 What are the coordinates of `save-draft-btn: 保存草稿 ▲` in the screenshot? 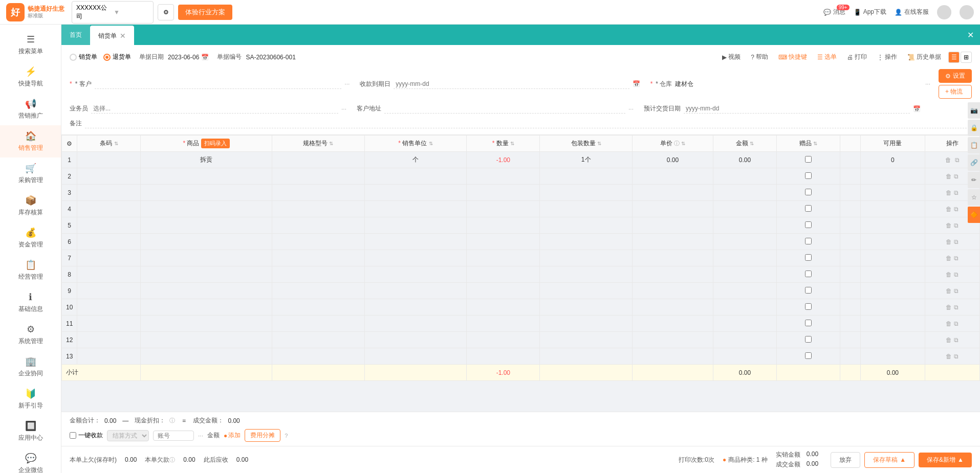 It's located at (889, 460).